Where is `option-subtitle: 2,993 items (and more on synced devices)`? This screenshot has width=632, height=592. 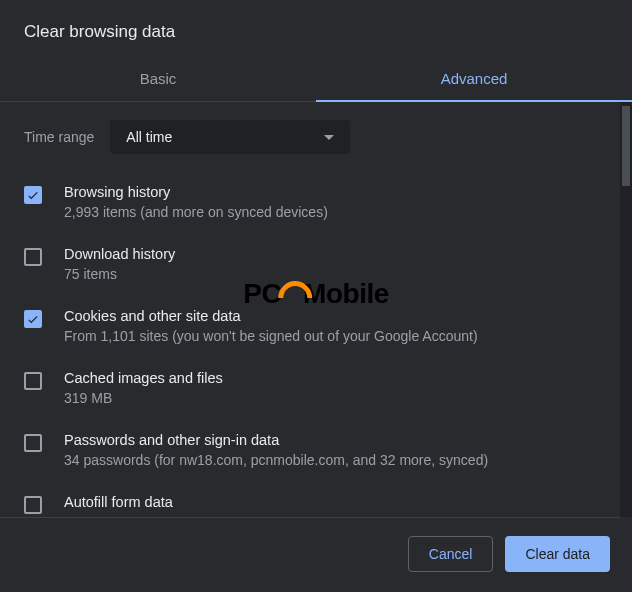
option-subtitle: 2,993 items (and more on synced devices) is located at coordinates (196, 212).